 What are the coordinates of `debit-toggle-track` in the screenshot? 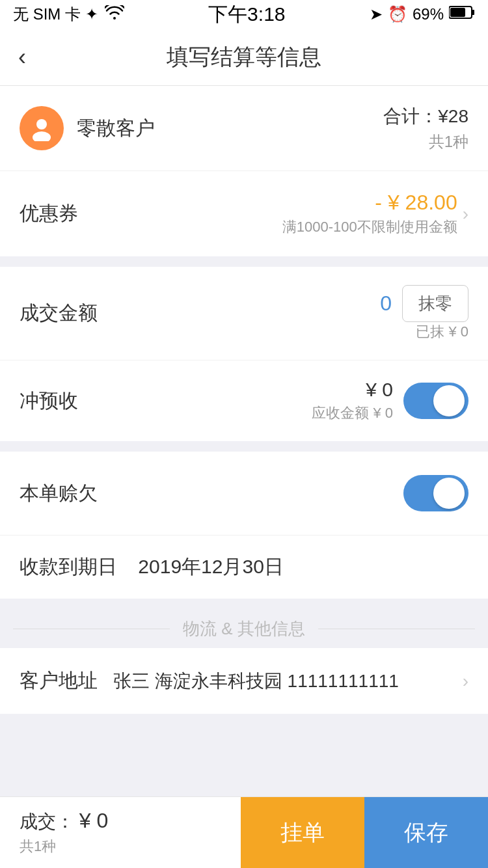 It's located at (436, 493).